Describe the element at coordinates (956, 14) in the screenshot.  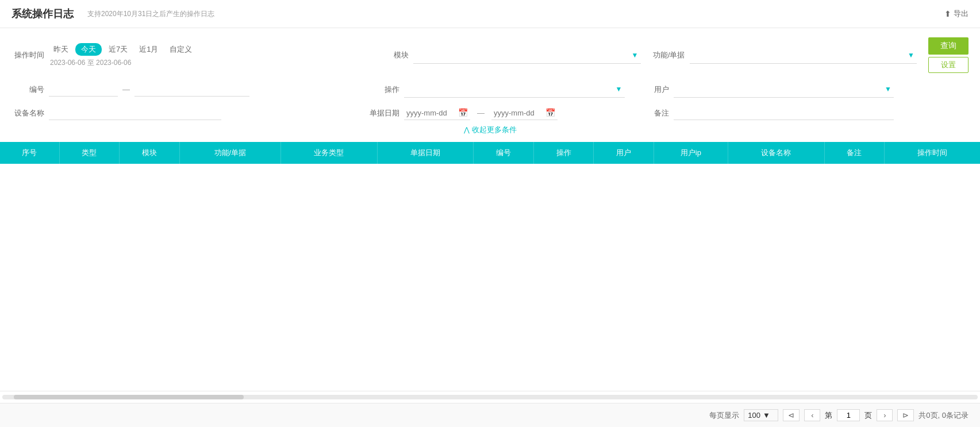
I see `export-button: ⬆ 导出` at that location.